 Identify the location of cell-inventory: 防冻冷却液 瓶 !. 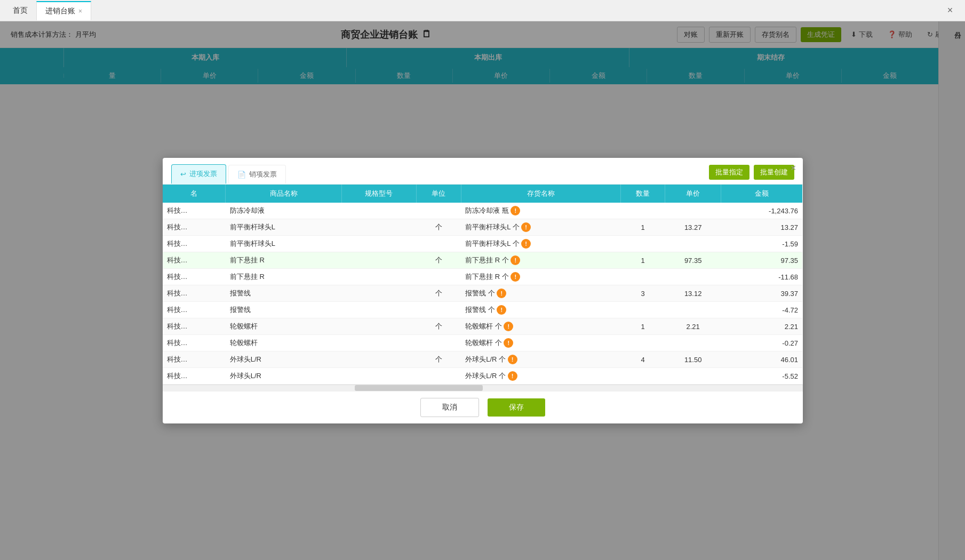
(541, 211).